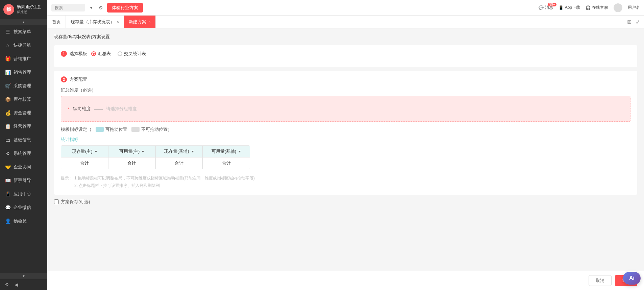  What do you see at coordinates (24, 9) in the screenshot?
I see `sidebar-logo: 畅 畅康通好生意 标准版` at bounding box center [24, 9].